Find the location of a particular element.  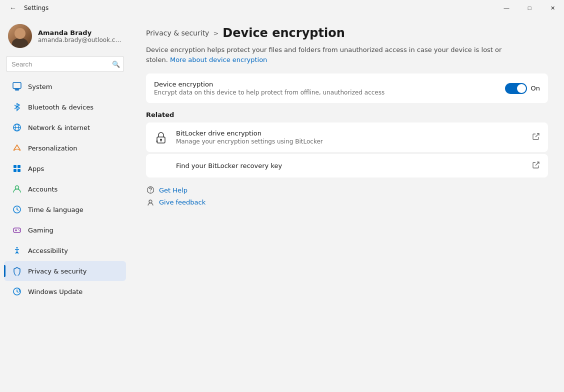

back-button: ← is located at coordinates (13, 8).